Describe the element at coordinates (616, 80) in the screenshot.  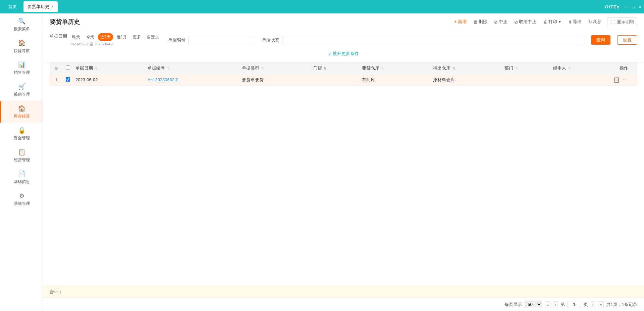
I see `edit-action-icon: 📋` at that location.